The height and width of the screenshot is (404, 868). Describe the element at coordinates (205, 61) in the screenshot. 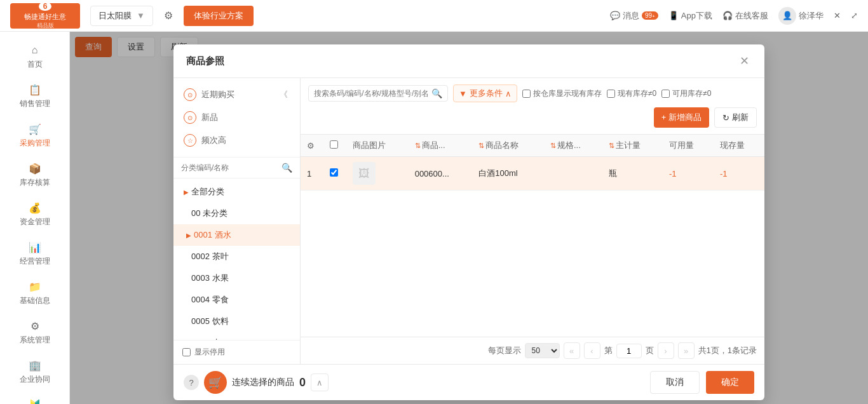

I see `modal-title: 商品参照` at that location.